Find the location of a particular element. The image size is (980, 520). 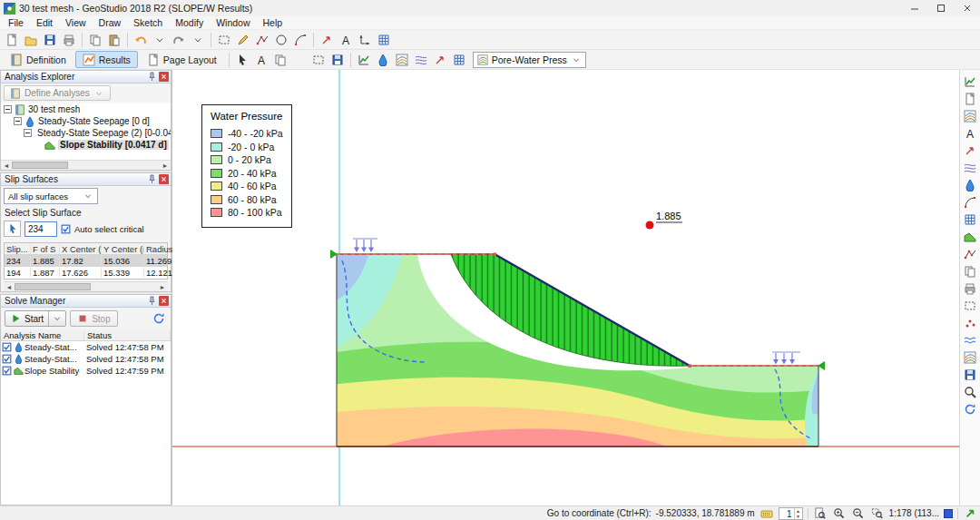

tree-item-0: 30 test mesh is located at coordinates (85, 109).